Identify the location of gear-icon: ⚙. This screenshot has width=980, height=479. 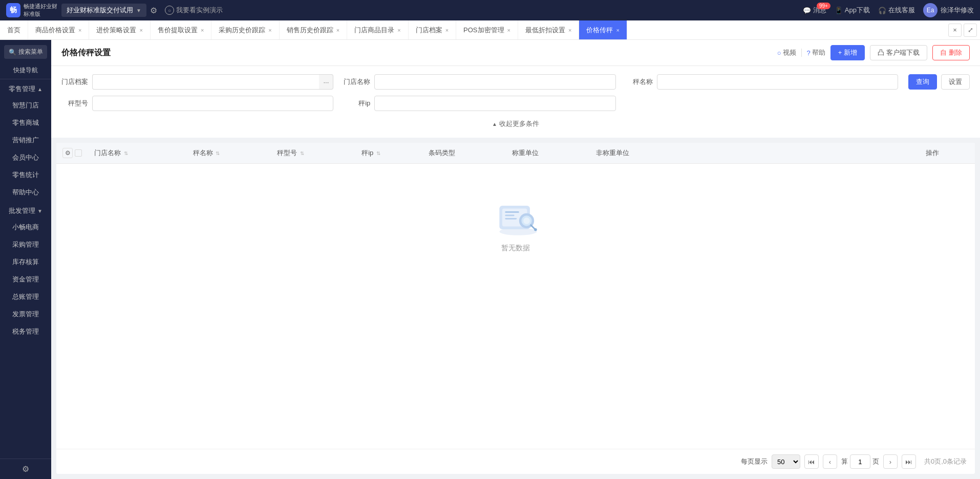
(26, 469).